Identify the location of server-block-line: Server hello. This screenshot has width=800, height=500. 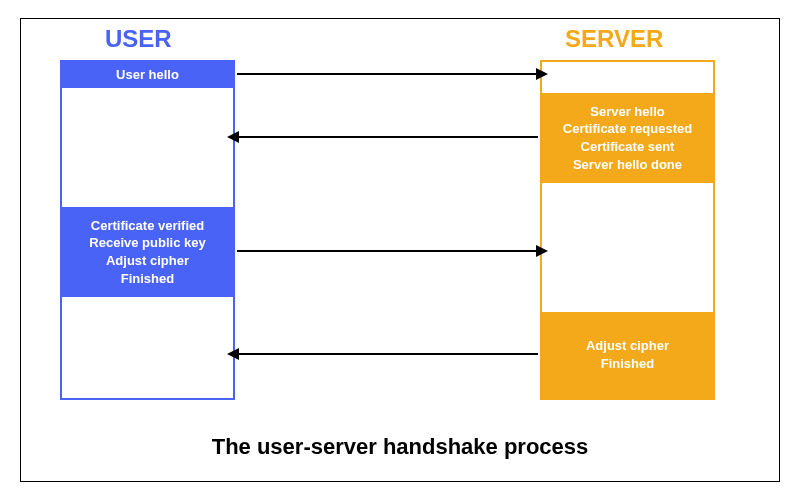
(628, 112).